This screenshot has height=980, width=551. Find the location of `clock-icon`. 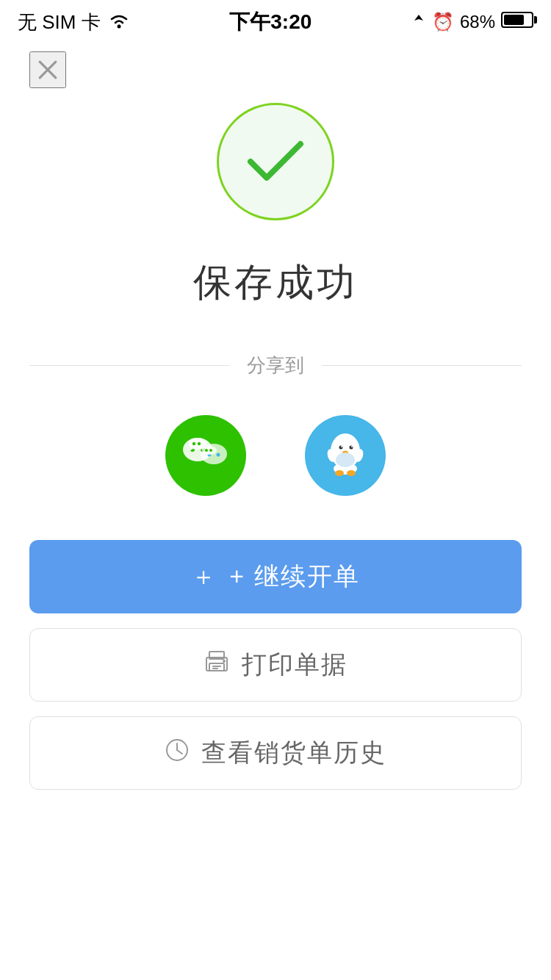

clock-icon is located at coordinates (177, 753).